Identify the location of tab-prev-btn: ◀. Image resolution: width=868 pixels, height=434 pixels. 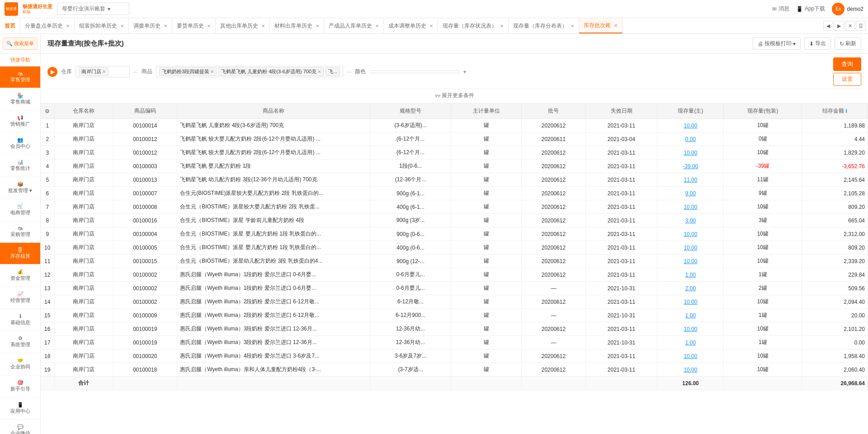
(828, 26).